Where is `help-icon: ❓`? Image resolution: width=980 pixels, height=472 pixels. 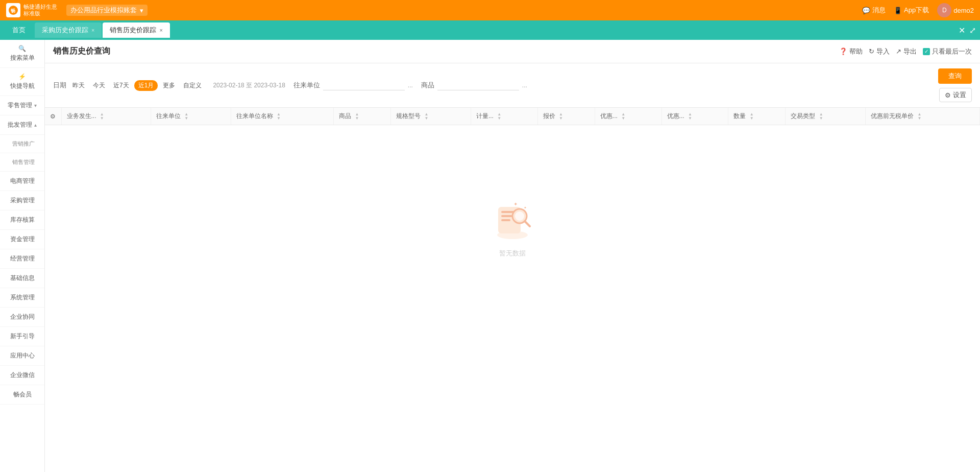
help-icon: ❓ is located at coordinates (843, 51).